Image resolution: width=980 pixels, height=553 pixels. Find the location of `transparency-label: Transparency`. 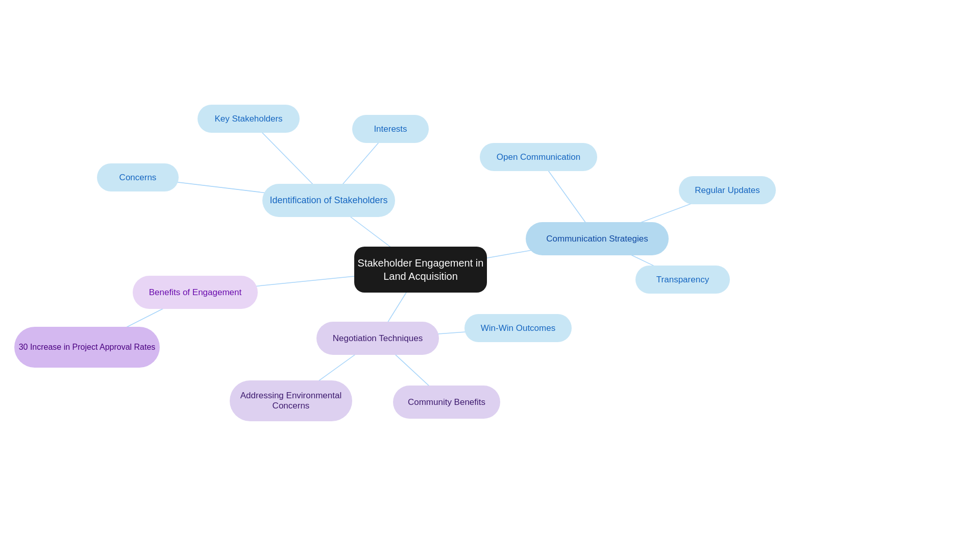

transparency-label: Transparency is located at coordinates (683, 280).